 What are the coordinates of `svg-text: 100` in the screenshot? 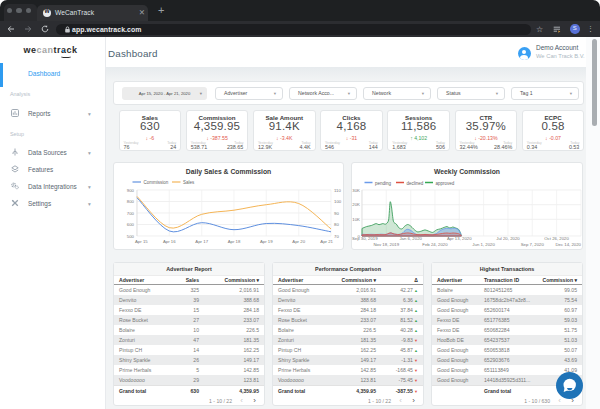 It's located at (338, 202).